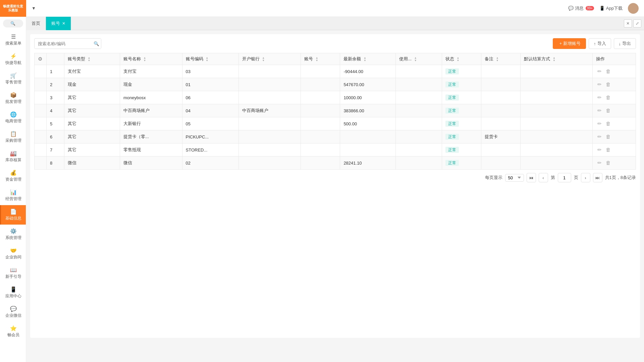 Image resolution: width=644 pixels, height=362 pixels. I want to click on page-input, so click(565, 178).